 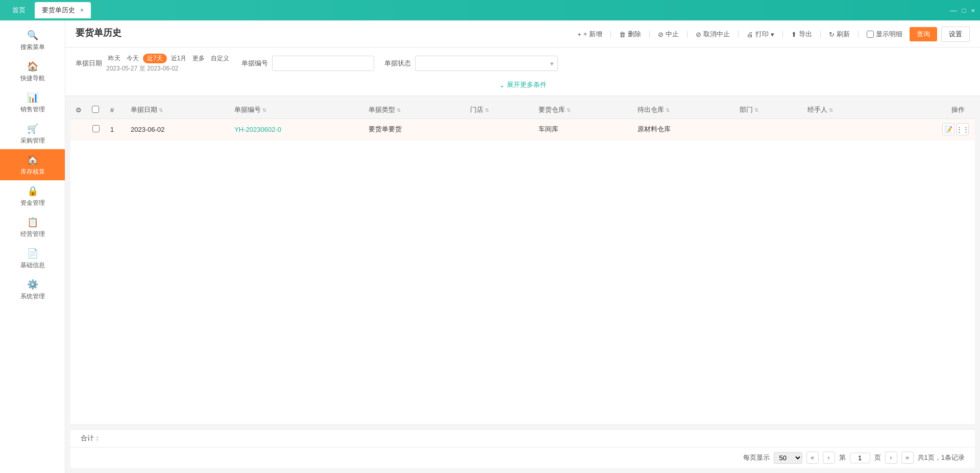 What do you see at coordinates (96, 130) in the screenshot?
I see `row-checkbox` at bounding box center [96, 130].